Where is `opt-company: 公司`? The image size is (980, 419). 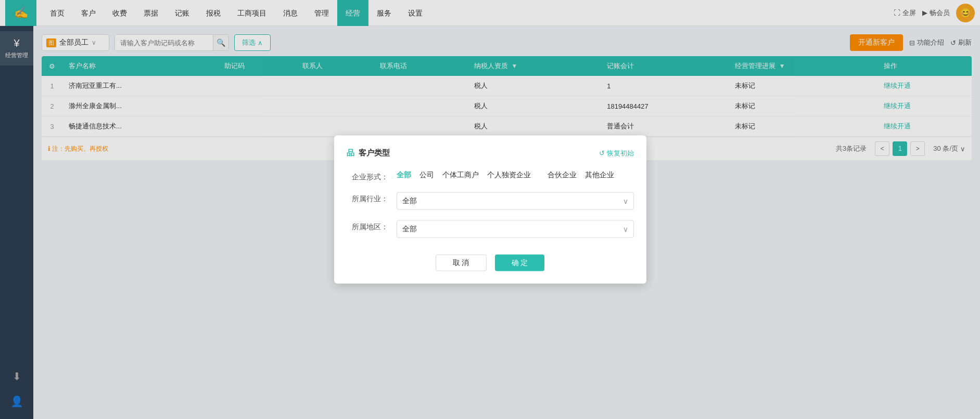
opt-company: 公司 is located at coordinates (427, 175).